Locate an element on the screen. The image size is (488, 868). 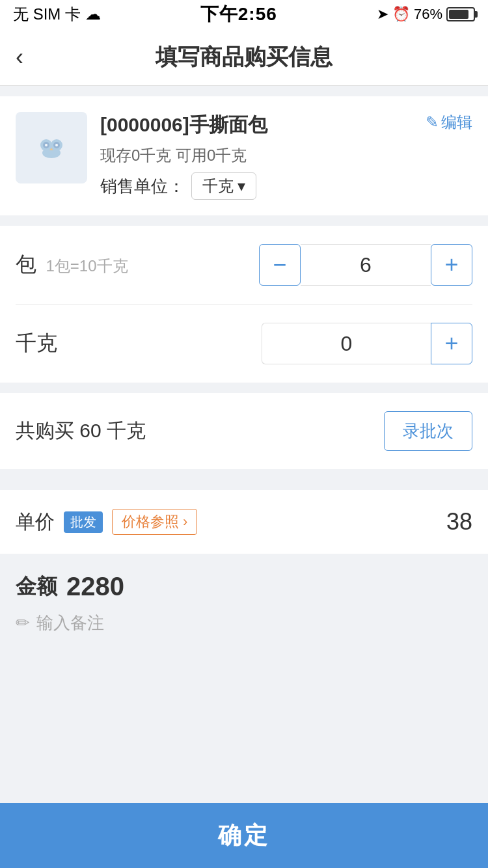
battery-icon is located at coordinates (461, 14).